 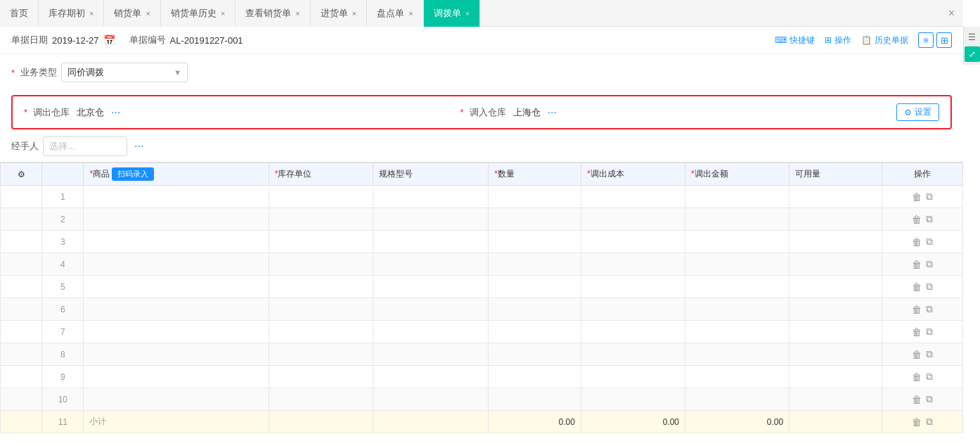 What do you see at coordinates (952, 13) in the screenshot?
I see `tab-bar-close-btn: ×` at bounding box center [952, 13].